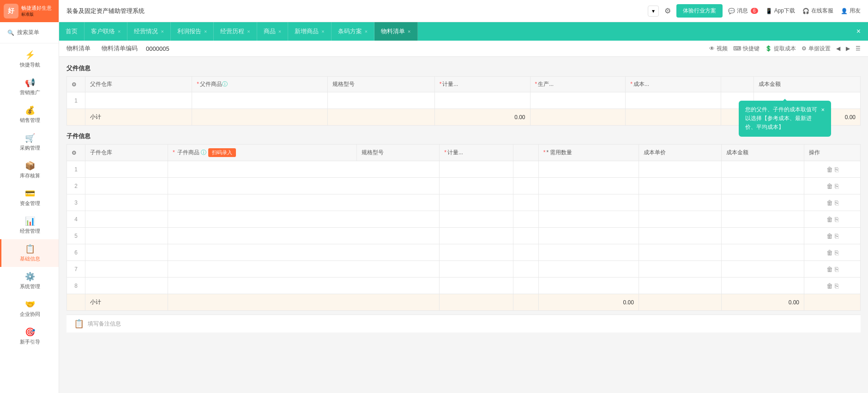  Describe the element at coordinates (668, 11) in the screenshot. I see `settings-icon: ⚙` at that location.